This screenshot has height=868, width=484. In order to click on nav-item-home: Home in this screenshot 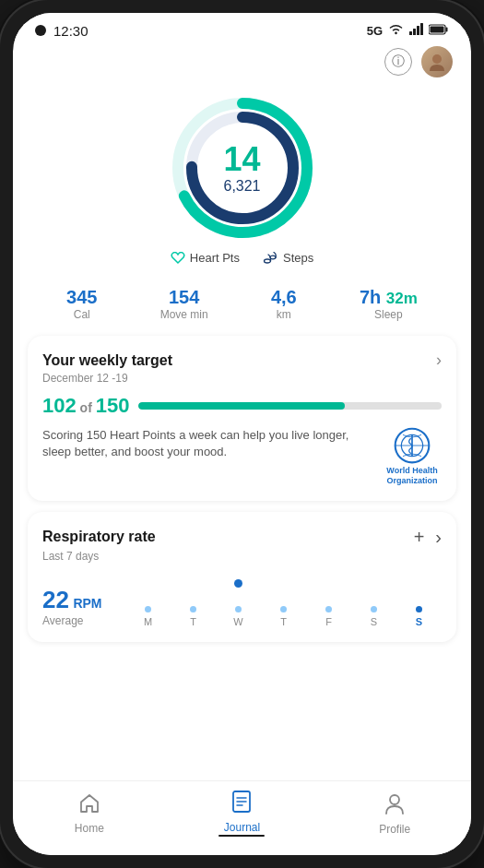, I will do `click(89, 814)`.